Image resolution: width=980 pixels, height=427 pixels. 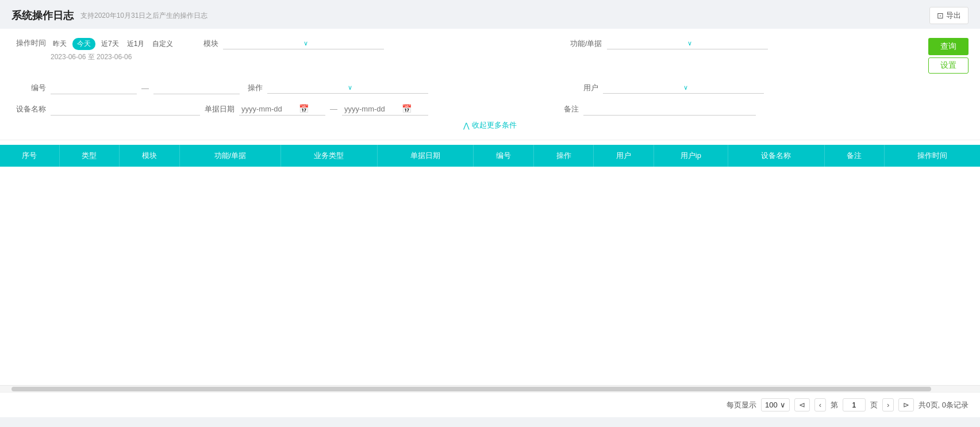 What do you see at coordinates (504, 156) in the screenshot?
I see `col-code: 编号` at bounding box center [504, 156].